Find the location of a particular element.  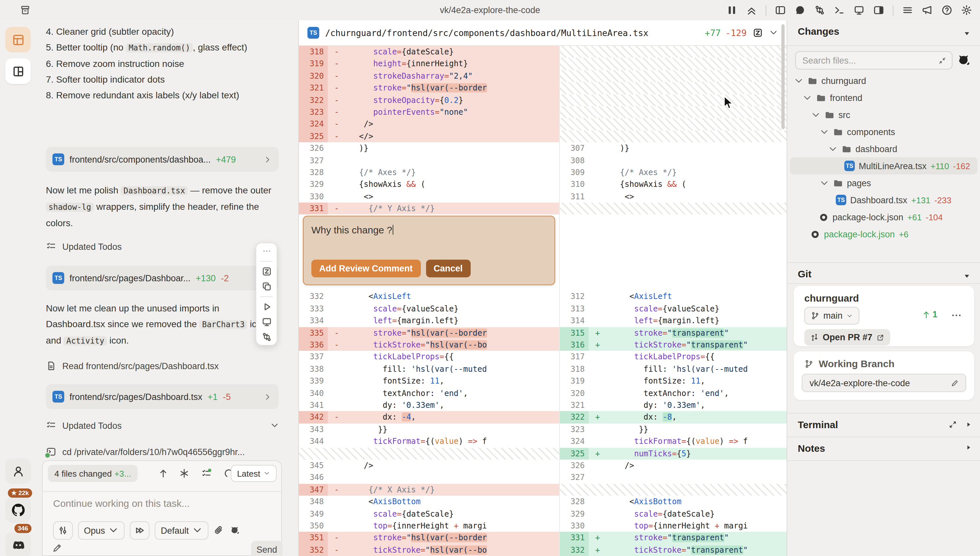

diff-cell-new: 326 /> is located at coordinates (673, 466).